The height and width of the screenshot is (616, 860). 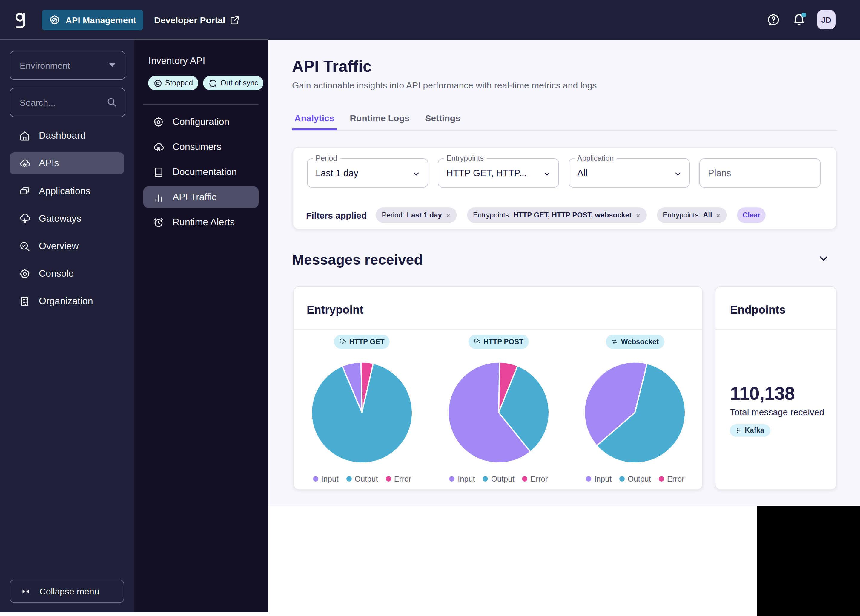 What do you see at coordinates (93, 20) in the screenshot?
I see `api-management-button: API Management` at bounding box center [93, 20].